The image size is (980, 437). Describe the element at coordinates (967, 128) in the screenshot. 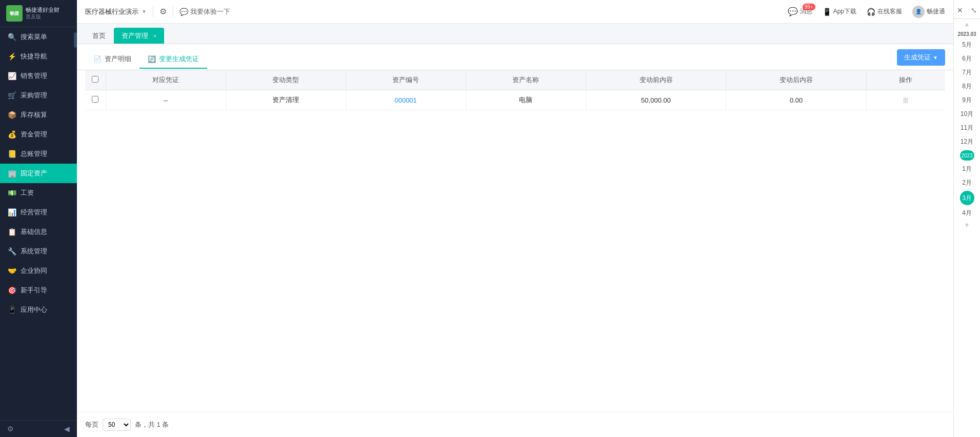

I see `month-item-11: 11月` at that location.